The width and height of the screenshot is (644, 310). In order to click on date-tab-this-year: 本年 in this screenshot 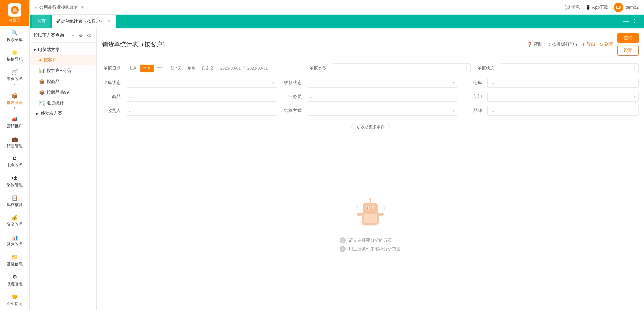, I will do `click(161, 68)`.